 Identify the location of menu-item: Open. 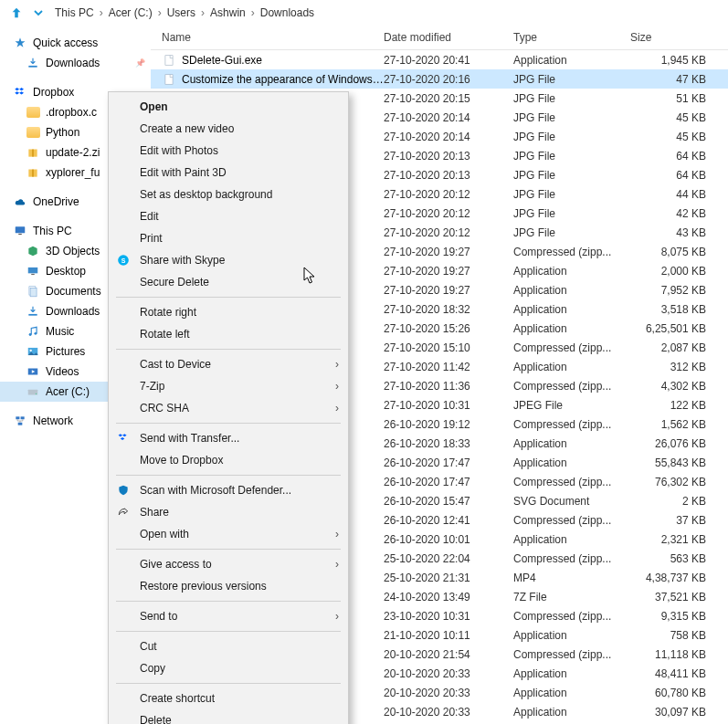
(228, 107).